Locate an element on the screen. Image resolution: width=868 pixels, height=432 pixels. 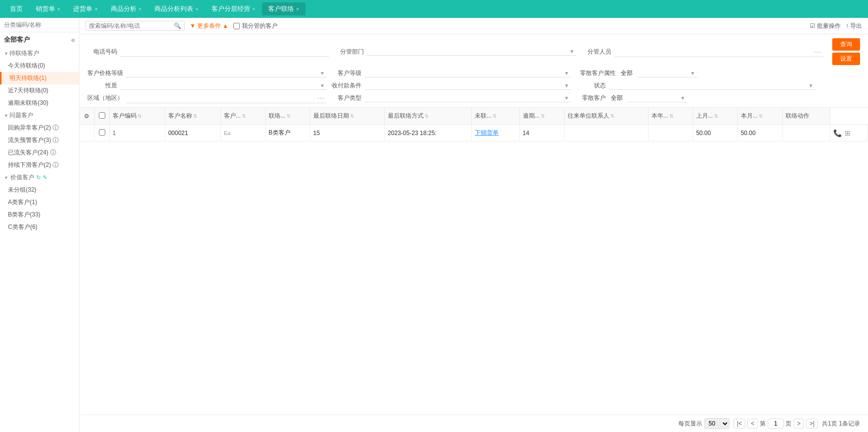
settings-gear-icon: ⚙ is located at coordinates (86, 116).